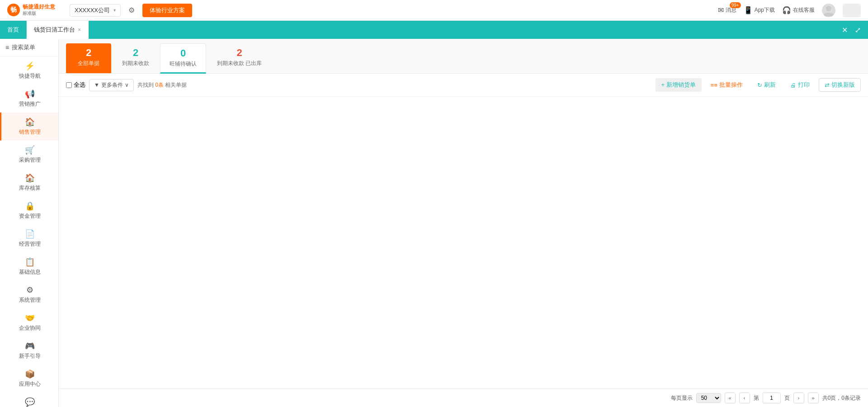 The width and height of the screenshot is (868, 407). I want to click on page-number-input, so click(772, 398).